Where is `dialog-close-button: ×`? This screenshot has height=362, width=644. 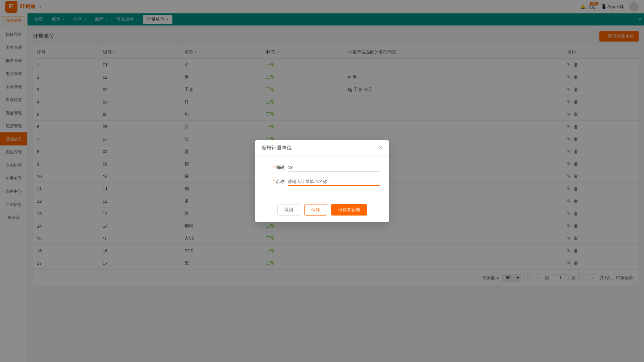
dialog-close-button: × is located at coordinates (380, 148).